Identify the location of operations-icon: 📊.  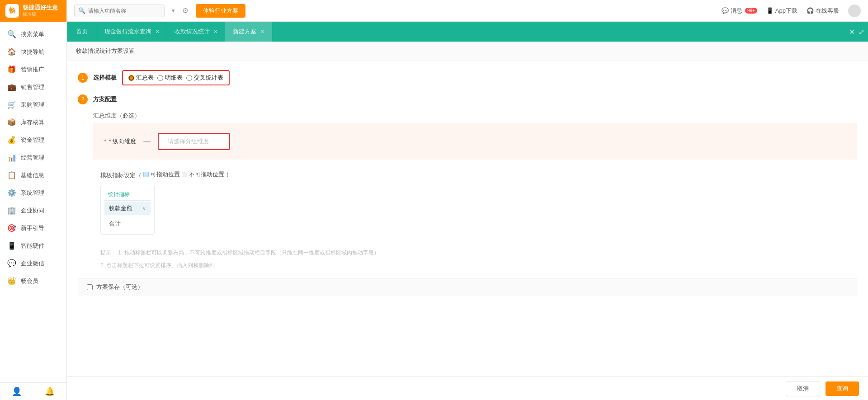
(12, 157).